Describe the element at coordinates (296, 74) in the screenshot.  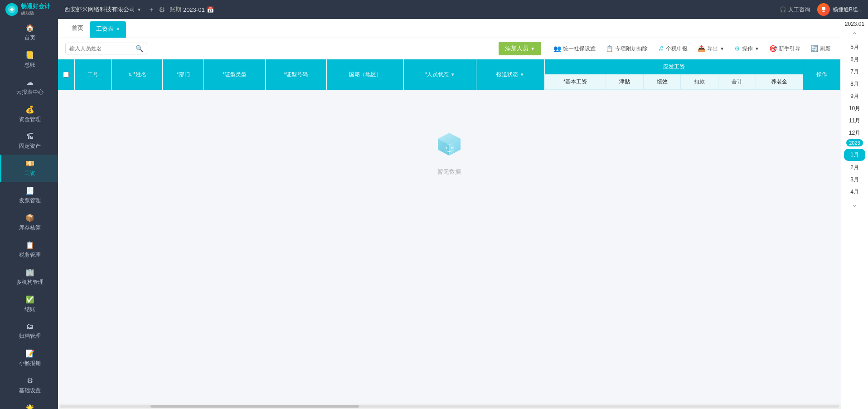
I see `th-id-number: *证型号码` at that location.